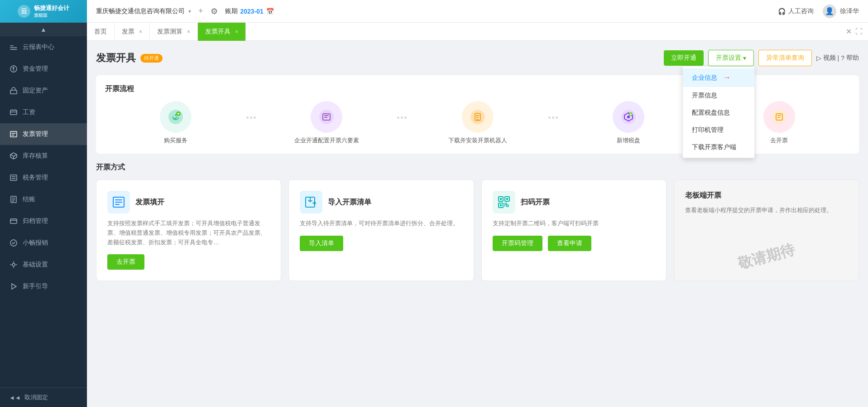  Describe the element at coordinates (43, 178) in the screenshot. I see `sidebar-item-shuiwu: 税务管理` at that location.